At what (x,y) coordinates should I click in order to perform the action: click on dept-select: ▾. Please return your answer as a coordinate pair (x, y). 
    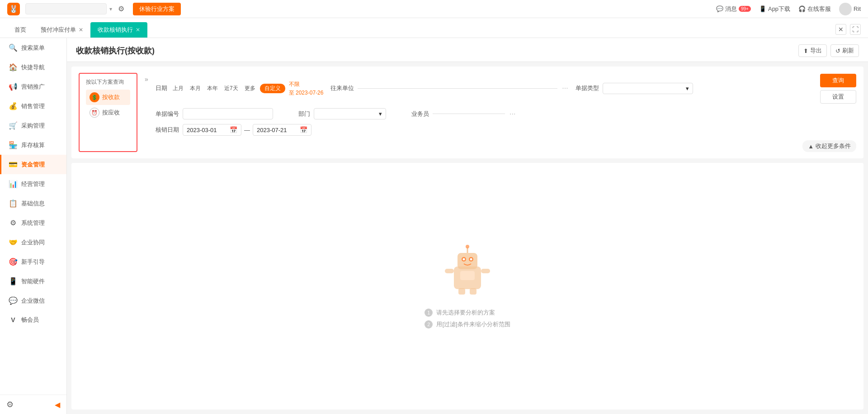
    Looking at the image, I should click on (350, 114).